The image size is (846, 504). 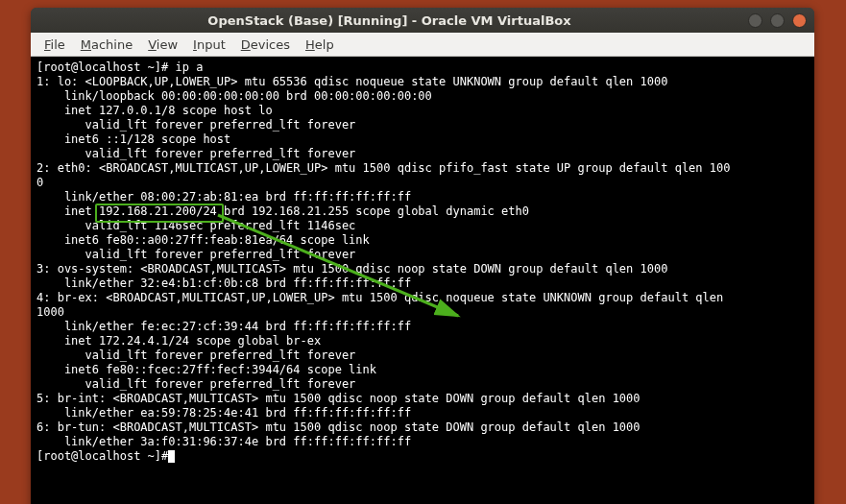 I want to click on output-line: inet 172.24.4.1/24 scope global br-ex, so click(x=179, y=341).